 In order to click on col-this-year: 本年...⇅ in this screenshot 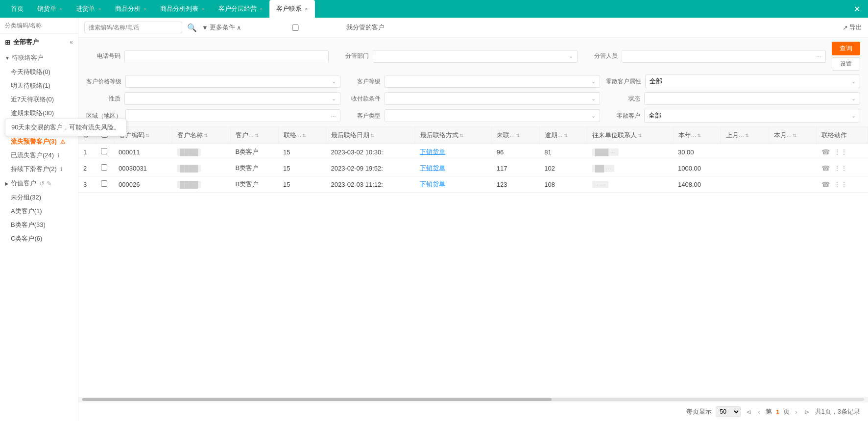, I will do `click(697, 135)`.